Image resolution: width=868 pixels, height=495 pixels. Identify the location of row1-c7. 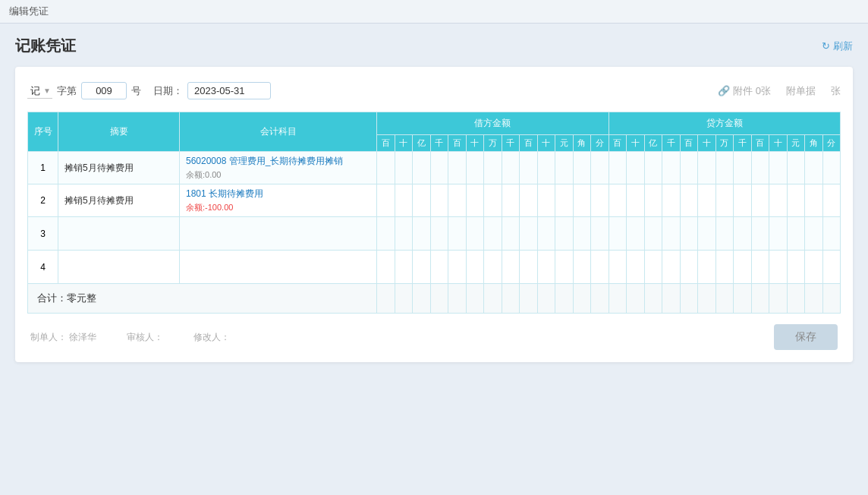
(725, 169).